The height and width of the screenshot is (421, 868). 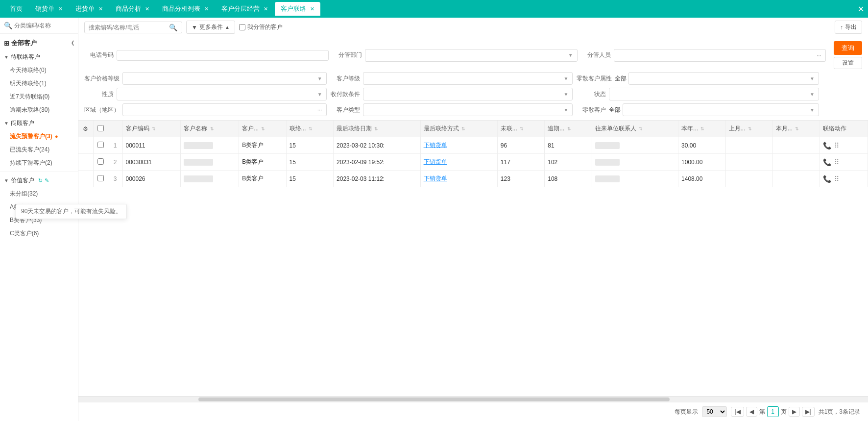 What do you see at coordinates (721, 110) in the screenshot?
I see `retail-customer-select: ▼` at bounding box center [721, 110].